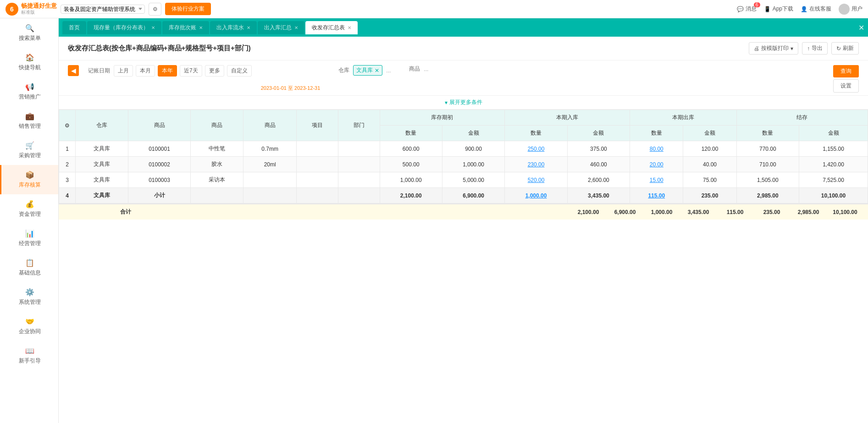  Describe the element at coordinates (344, 71) in the screenshot. I see `warehouse-label: 仓库` at that location.